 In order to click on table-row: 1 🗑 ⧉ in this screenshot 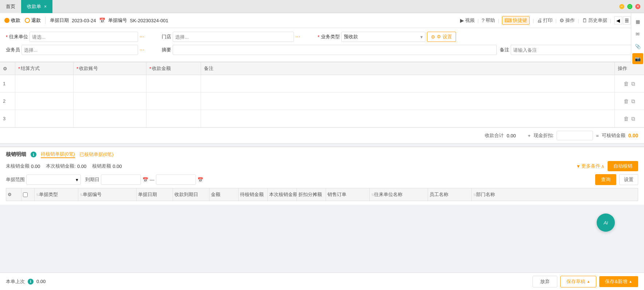, I will do `click(322, 84)`.